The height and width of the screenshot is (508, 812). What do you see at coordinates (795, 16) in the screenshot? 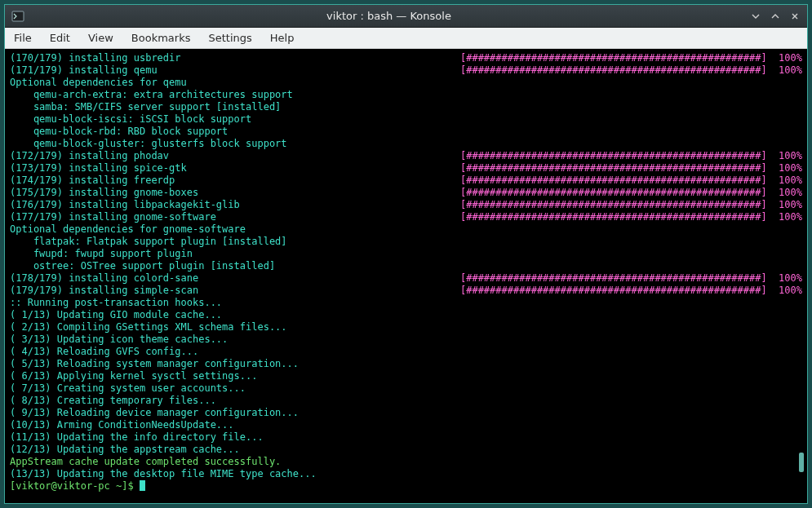
I see `close-button` at bounding box center [795, 16].